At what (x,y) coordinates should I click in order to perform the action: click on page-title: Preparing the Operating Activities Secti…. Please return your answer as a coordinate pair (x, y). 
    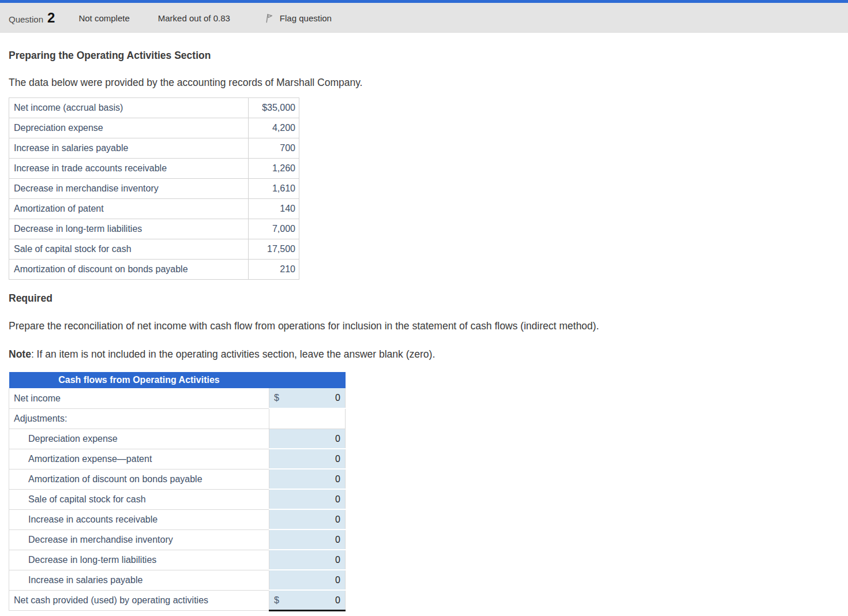
    Looking at the image, I should click on (424, 55).